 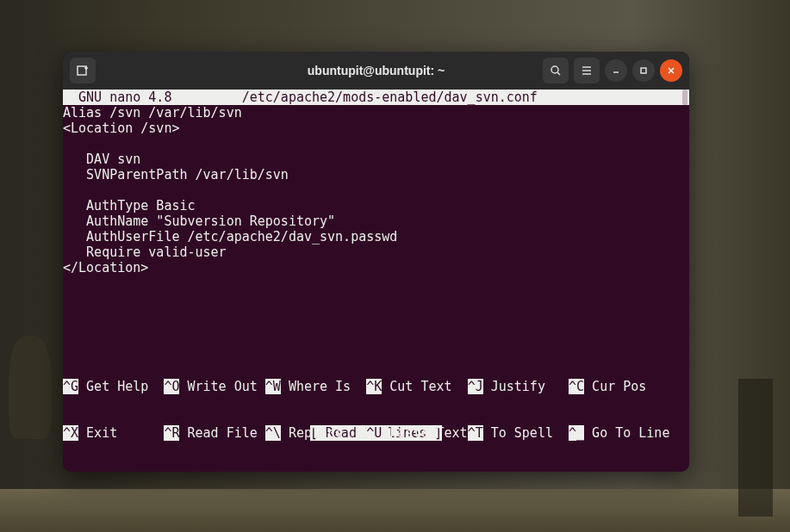 I want to click on close-button, so click(x=671, y=71).